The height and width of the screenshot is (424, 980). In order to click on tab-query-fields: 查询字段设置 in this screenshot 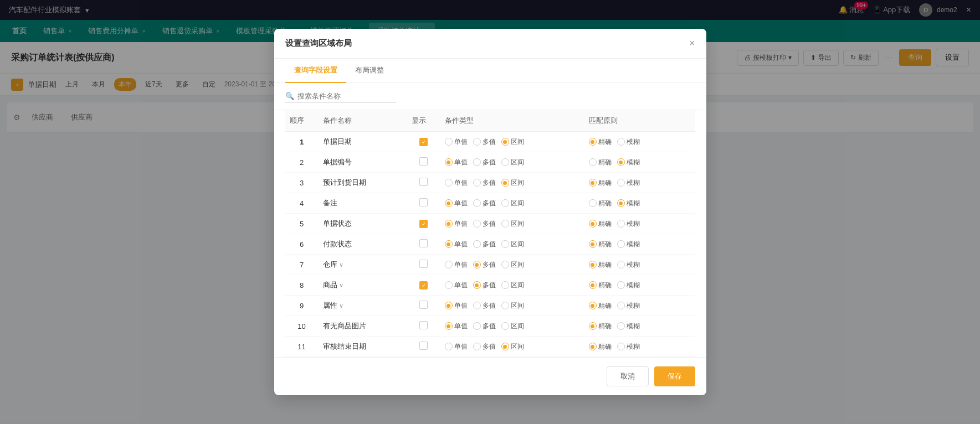, I will do `click(316, 71)`.